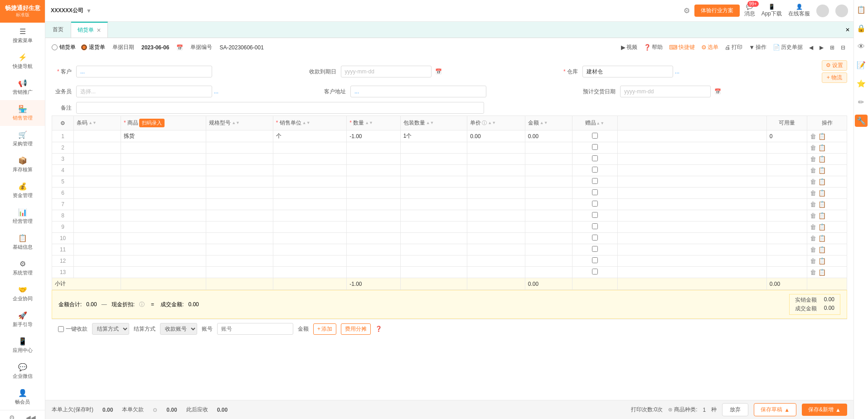  I want to click on logistics-btn: + 物流, so click(834, 78).